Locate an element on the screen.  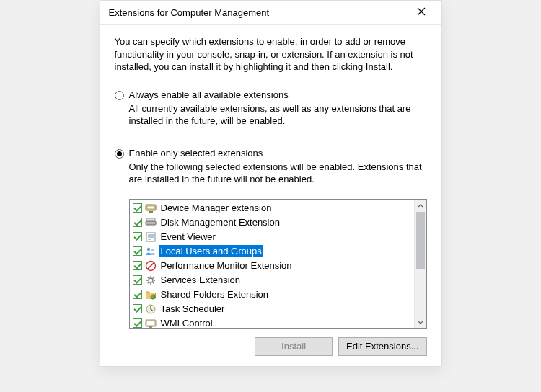
scroll-down-button is located at coordinates (421, 321).